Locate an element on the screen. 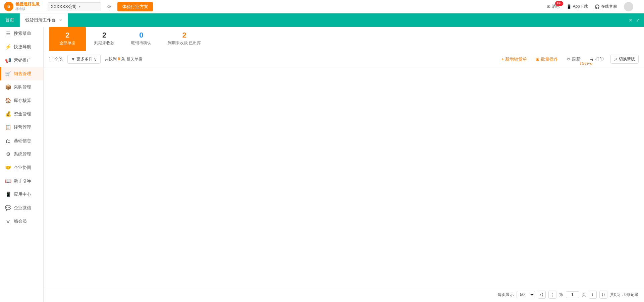  logo-area: 6 畅捷通好生意 标准版 is located at coordinates (26, 6).